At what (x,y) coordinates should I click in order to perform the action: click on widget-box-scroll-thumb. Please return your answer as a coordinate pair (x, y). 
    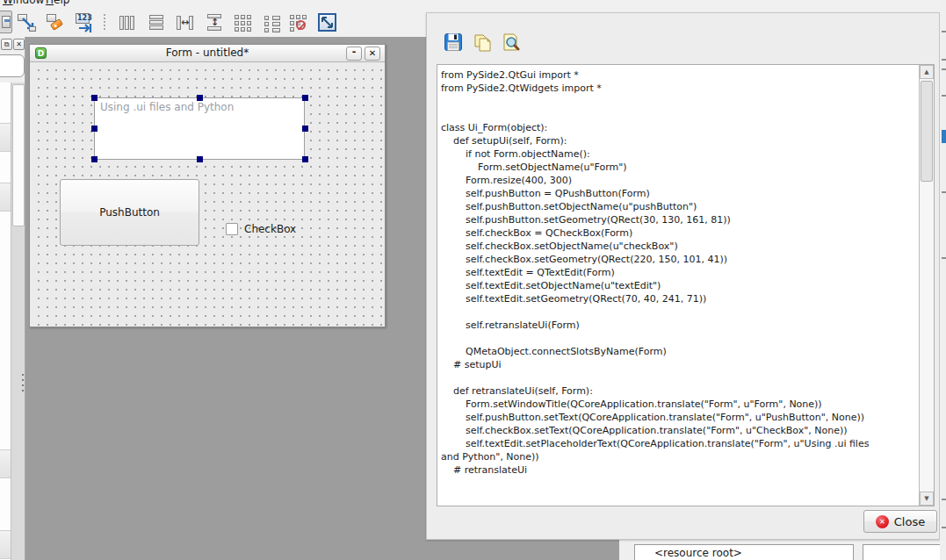
    Looking at the image, I should click on (18, 155).